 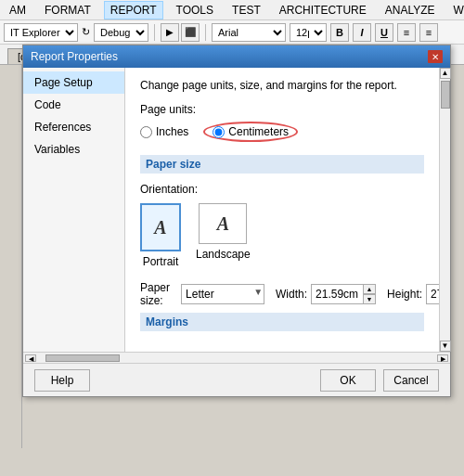 I want to click on width-group: Width: ▲ ▼, so click(x=326, y=294).